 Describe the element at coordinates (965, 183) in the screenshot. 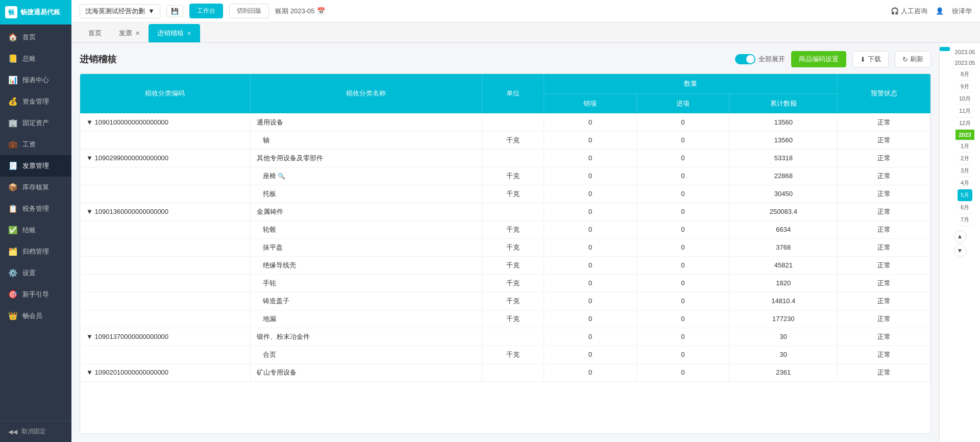

I see `period-item: 4月` at that location.